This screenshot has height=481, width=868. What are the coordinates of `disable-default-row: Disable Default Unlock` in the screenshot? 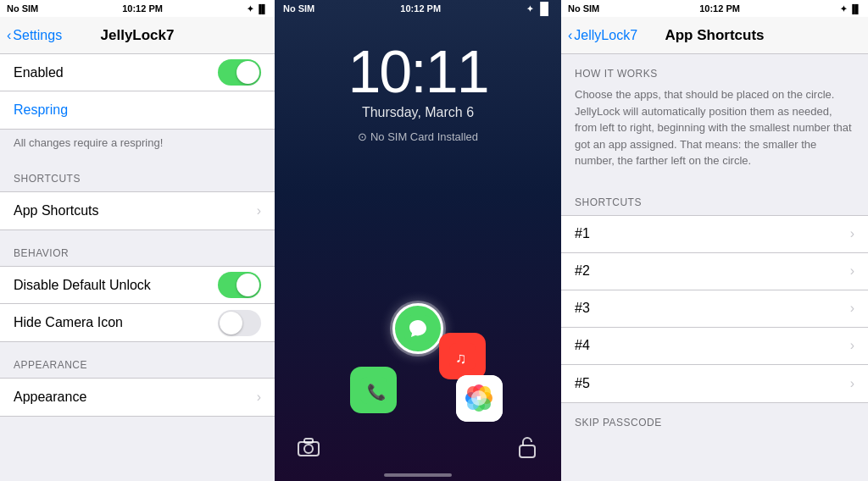 It's located at (137, 285).